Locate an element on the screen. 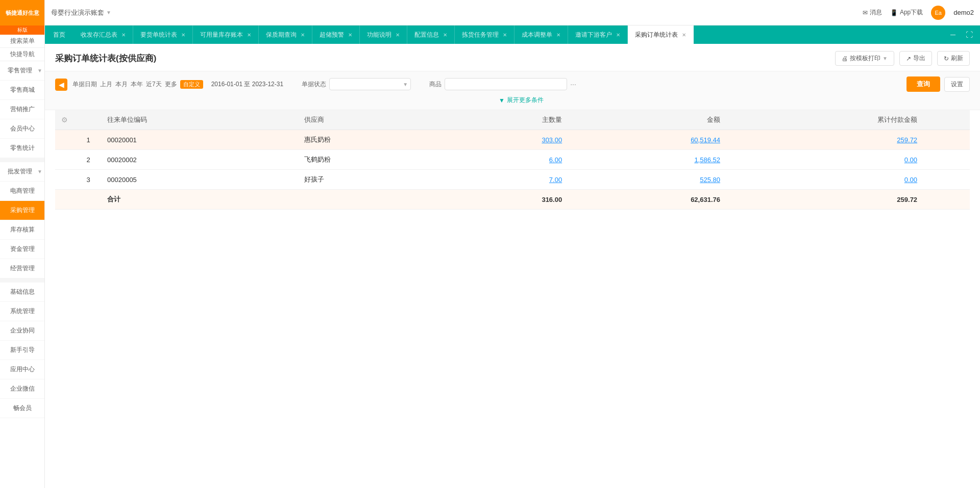  sidebar-quick-nav: 快捷导航 is located at coordinates (22, 54).